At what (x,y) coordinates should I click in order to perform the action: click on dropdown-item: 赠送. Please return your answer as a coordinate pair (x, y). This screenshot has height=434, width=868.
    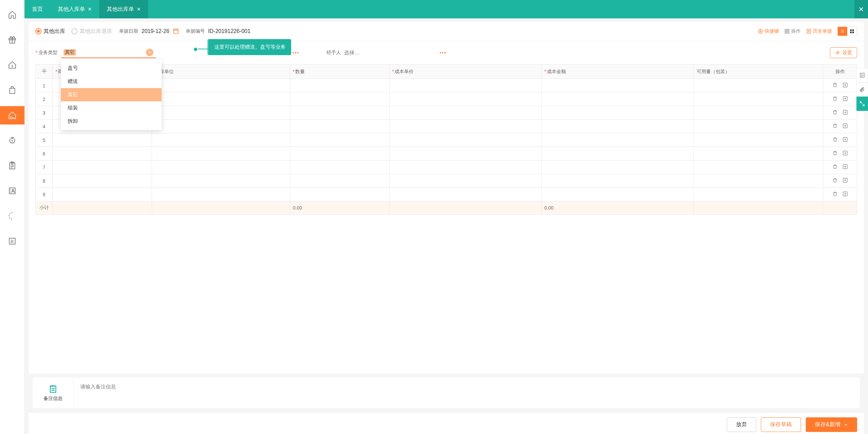
    Looking at the image, I should click on (111, 82).